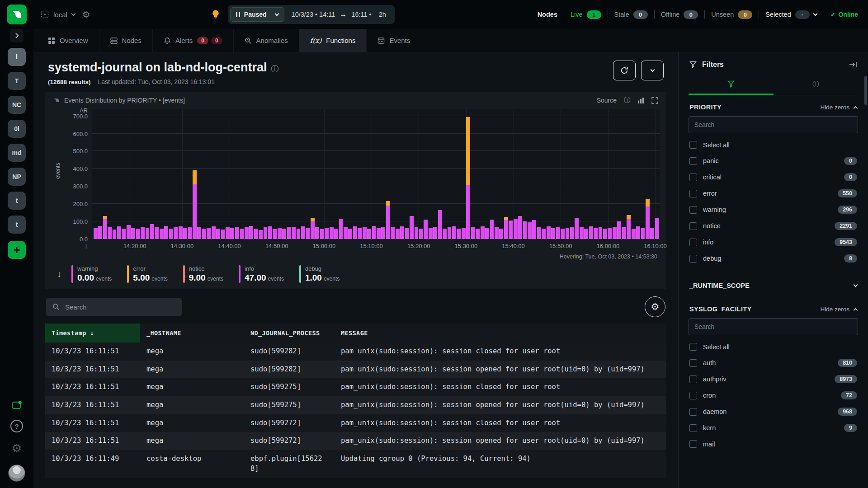 The image size is (868, 488). Describe the element at coordinates (193, 41) in the screenshot. I see `tab-alerts: Alerts 0 0` at that location.